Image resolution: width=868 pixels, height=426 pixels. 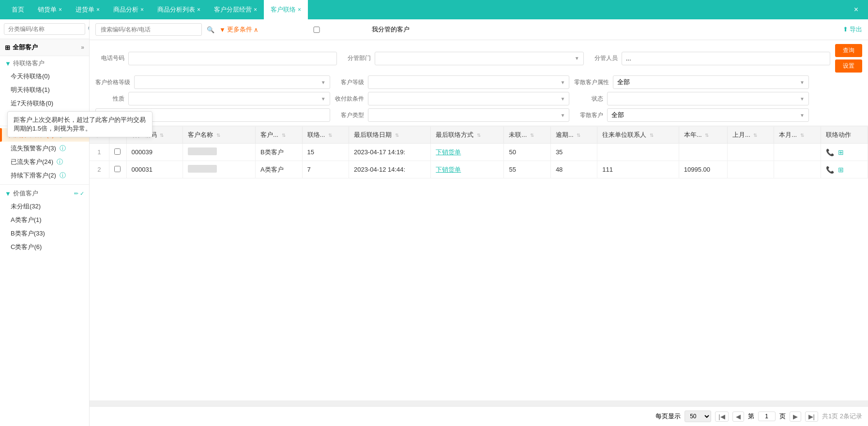 What do you see at coordinates (849, 66) in the screenshot?
I see `settings-button: 设置` at bounding box center [849, 66].